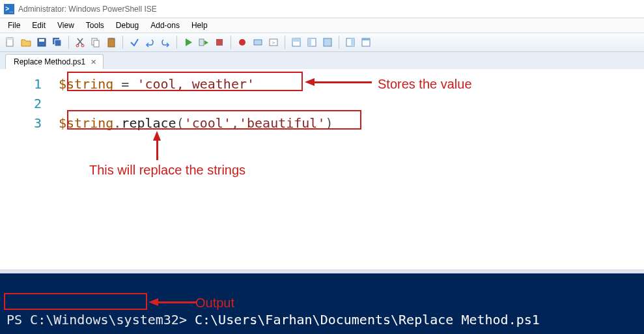 The width and height of the screenshot is (644, 334). Describe the element at coordinates (296, 42) in the screenshot. I see `layout-script-button` at that location.